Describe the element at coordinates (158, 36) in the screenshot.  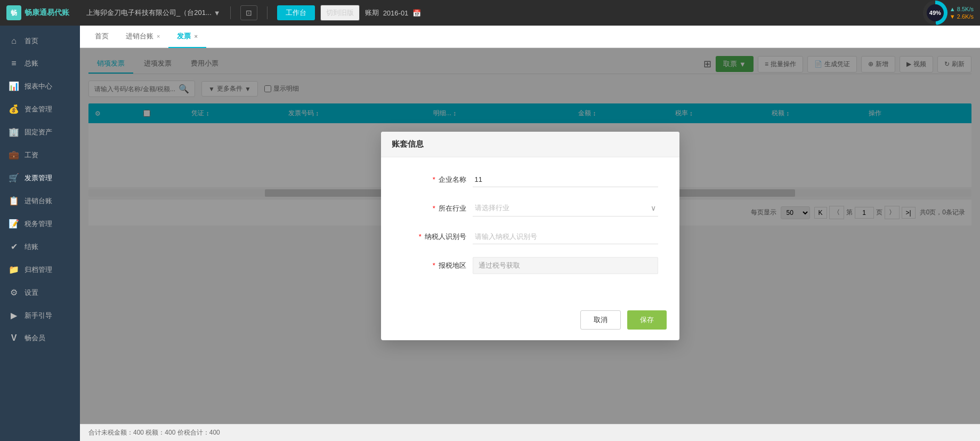
I see `tab-purchase-close: ×` at that location.